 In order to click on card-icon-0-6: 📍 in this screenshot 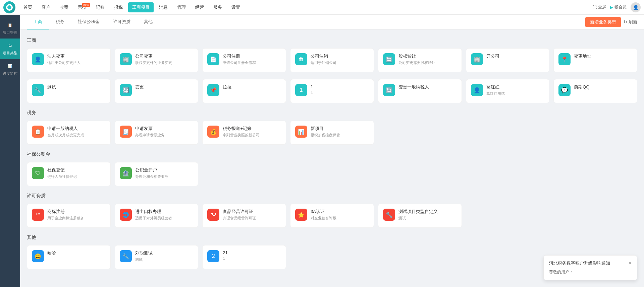, I will do `click(565, 59)`.